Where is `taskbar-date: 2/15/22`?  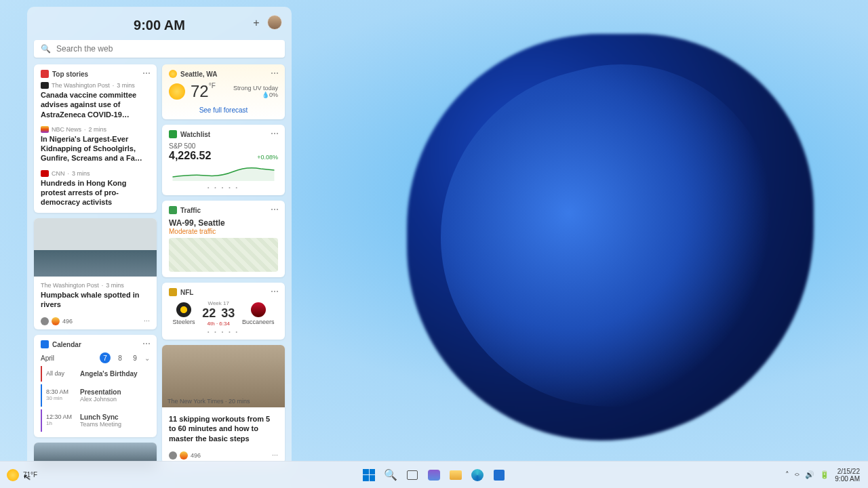 taskbar-date: 2/15/22 is located at coordinates (848, 472).